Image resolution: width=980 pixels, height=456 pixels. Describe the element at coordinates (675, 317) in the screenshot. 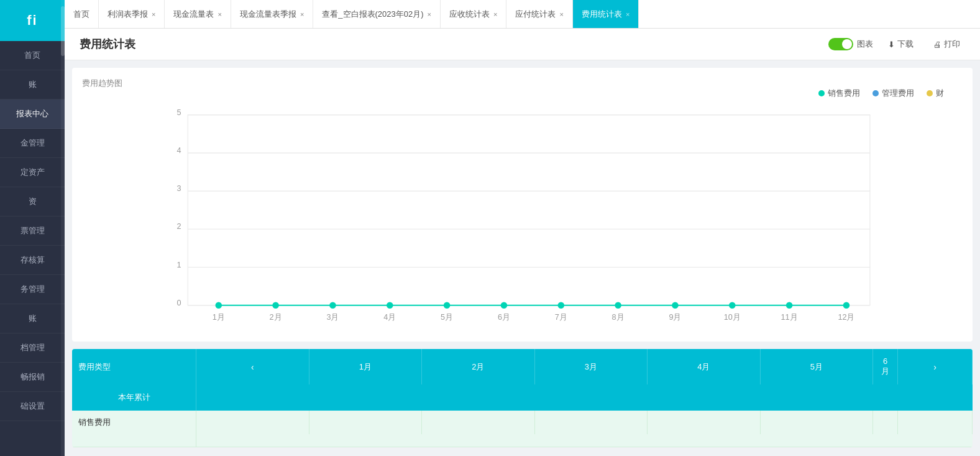

I see `svg-text: 9月` at that location.